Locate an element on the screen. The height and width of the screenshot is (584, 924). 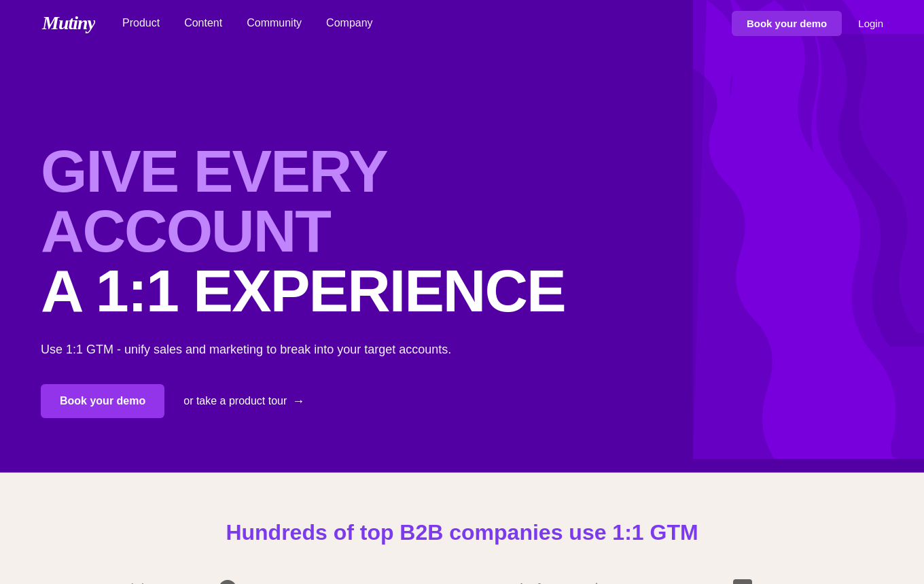
hero-cta: Book your demo or take a product tour → is located at coordinates (346, 401).